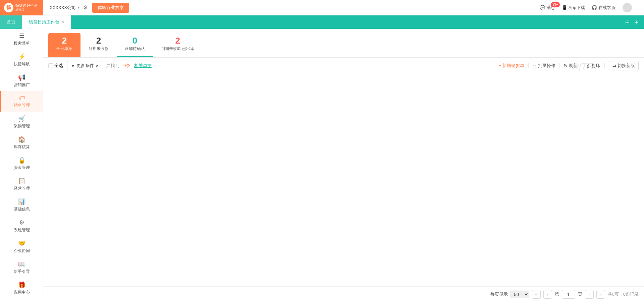 The width and height of the screenshot is (644, 302). What do you see at coordinates (64, 8) in the screenshot?
I see `company-selector: XXXXXX公司 ▾` at bounding box center [64, 8].